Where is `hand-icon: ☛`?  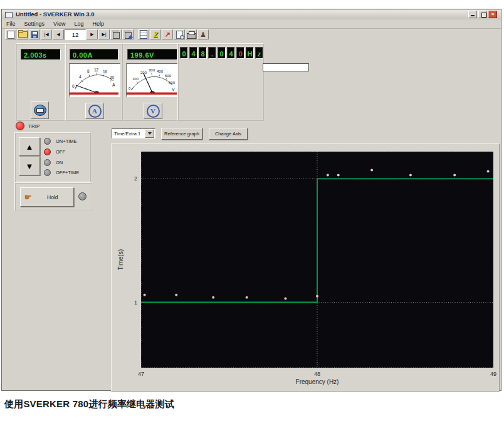
hand-icon: ☛ is located at coordinates (28, 197).